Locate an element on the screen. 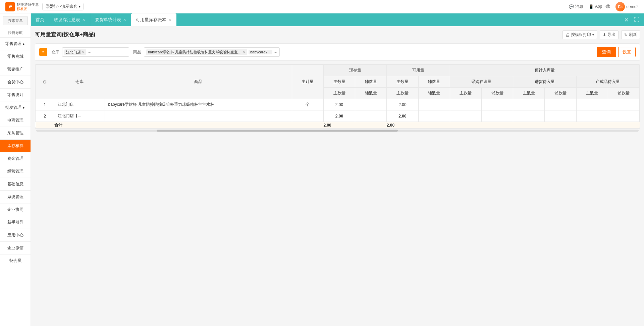 This screenshot has width=644, height=326. tab-close-all-btn: ✕ is located at coordinates (627, 20).